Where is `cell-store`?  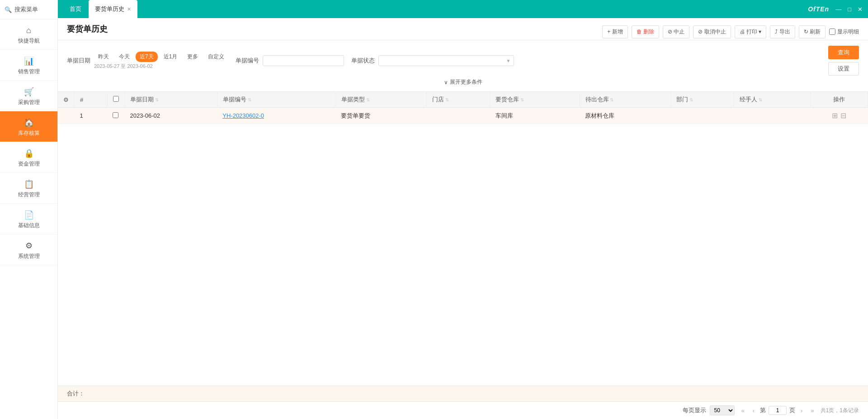
cell-store is located at coordinates (458, 116).